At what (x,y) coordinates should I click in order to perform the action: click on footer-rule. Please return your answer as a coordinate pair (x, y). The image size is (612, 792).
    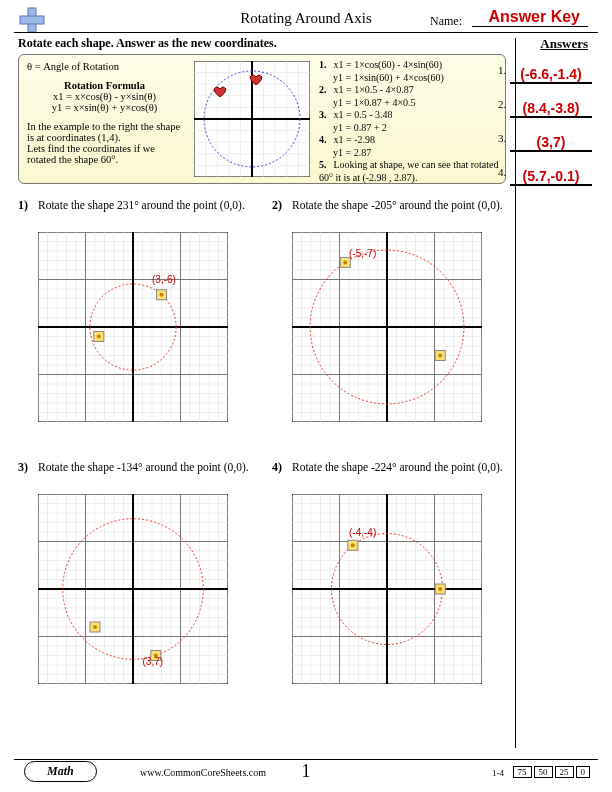
    Looking at the image, I should click on (306, 760).